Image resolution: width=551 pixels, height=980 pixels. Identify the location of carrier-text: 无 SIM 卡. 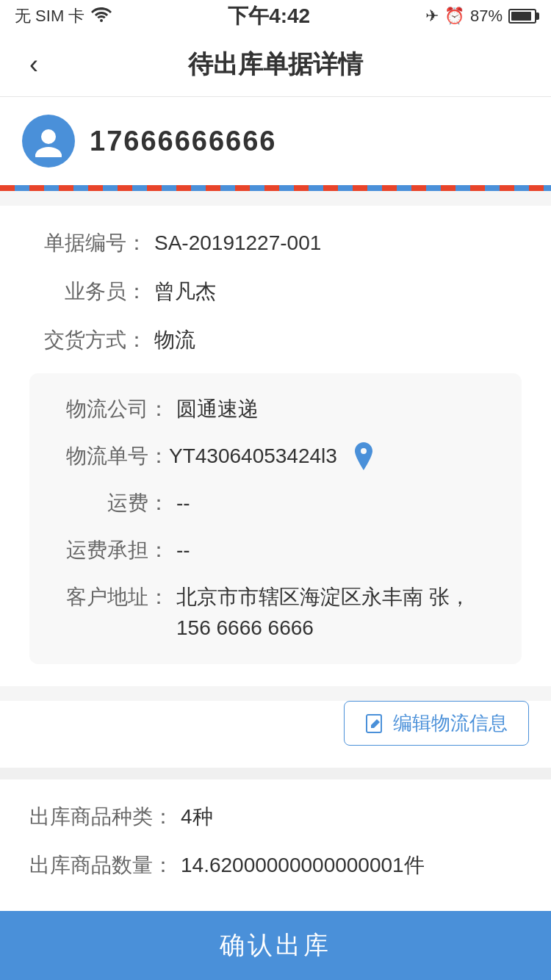
(50, 16).